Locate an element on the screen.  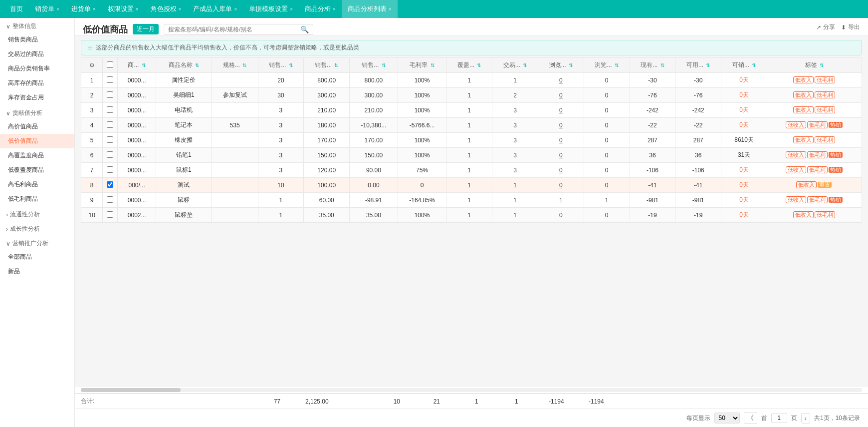
filter-month-button: 近一月 is located at coordinates (146, 29).